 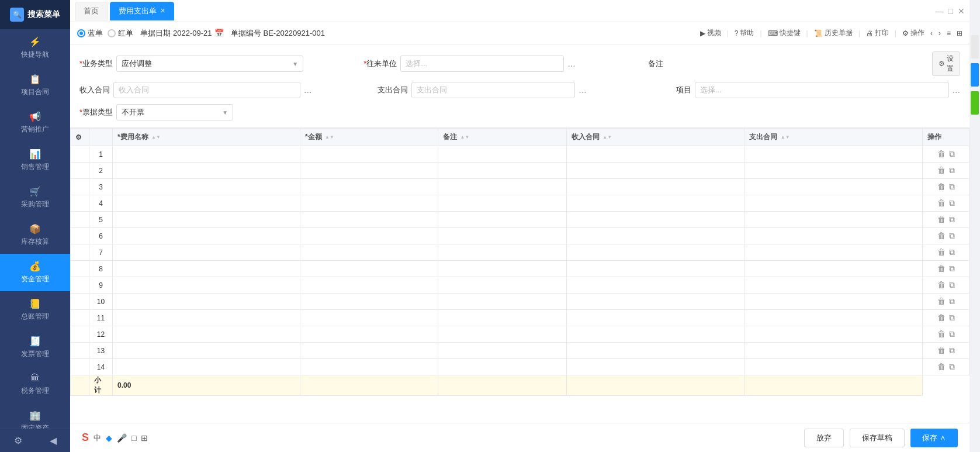 What do you see at coordinates (35, 272) in the screenshot?
I see `sidebar-item-capital: 💰 资金管理` at bounding box center [35, 272].